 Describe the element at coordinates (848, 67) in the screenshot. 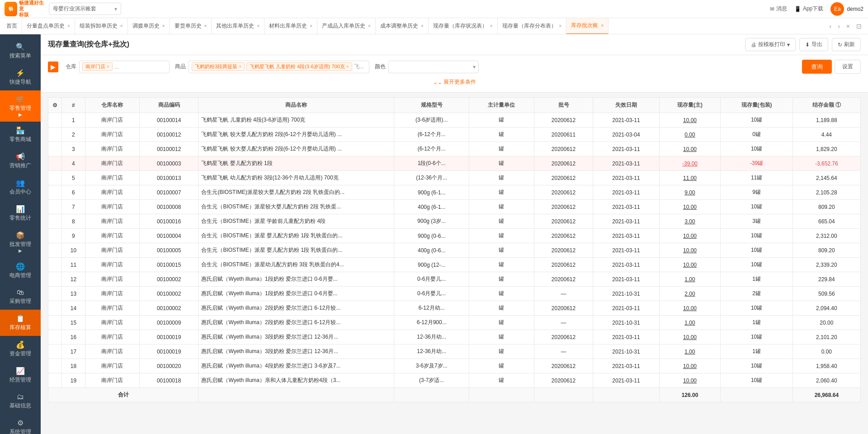

I see `settings-button: 设置` at that location.